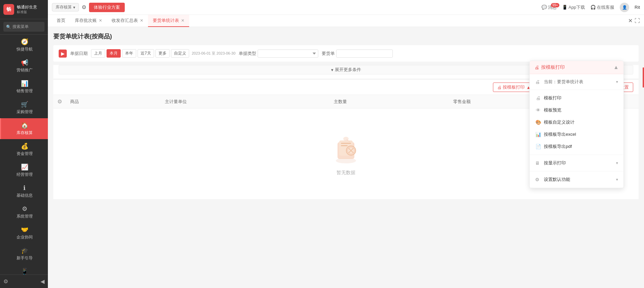 The image size is (644, 288). What do you see at coordinates (577, 98) in the screenshot?
I see `dropdown-item-template-print: 🖨 模板打印` at bounding box center [577, 98].